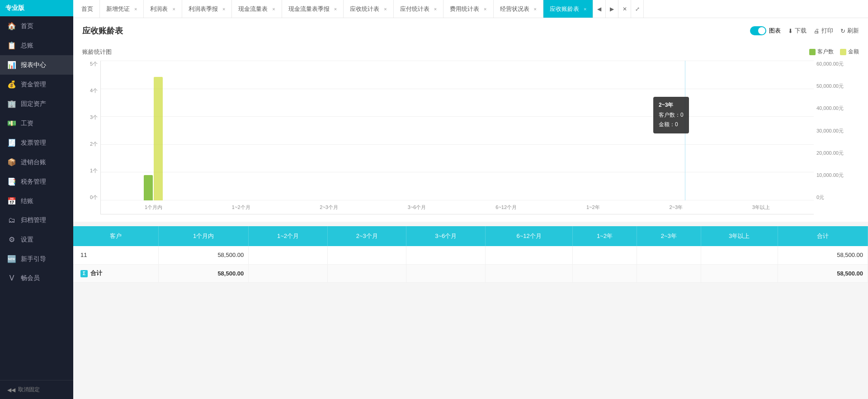  I want to click on tab-business-status: 经营状况表×, so click(519, 9).